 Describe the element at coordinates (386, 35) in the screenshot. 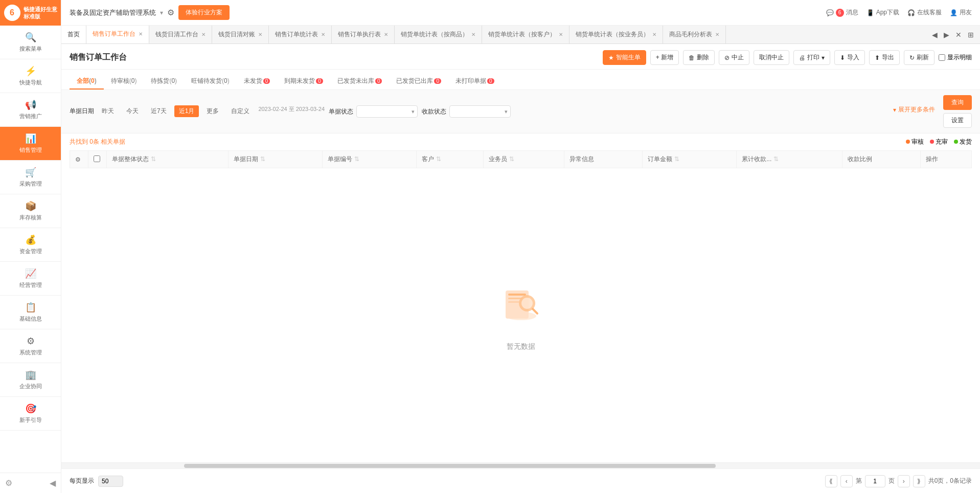

I see `tab-close-sales-exec: ✕` at that location.